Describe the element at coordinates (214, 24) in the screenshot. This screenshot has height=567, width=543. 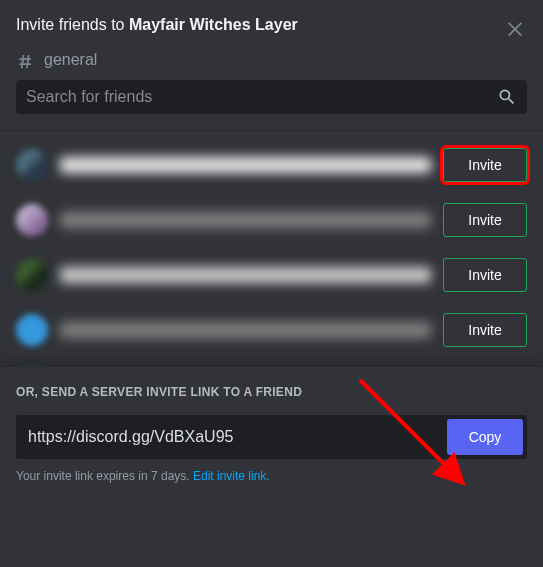
I see `server-name: Mayfair Witches Layer` at that location.